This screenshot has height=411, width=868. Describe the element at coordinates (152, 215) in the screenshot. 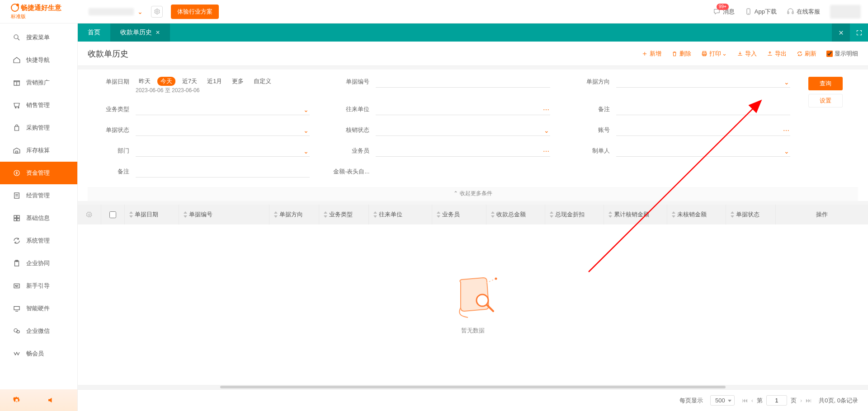

I see `col-doc-date: 单据日期` at that location.